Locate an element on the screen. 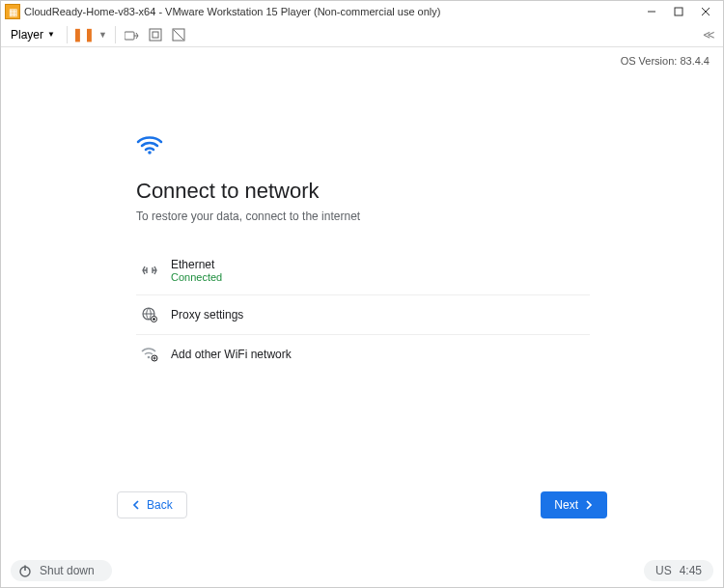  fullscreen-icon is located at coordinates (155, 35).